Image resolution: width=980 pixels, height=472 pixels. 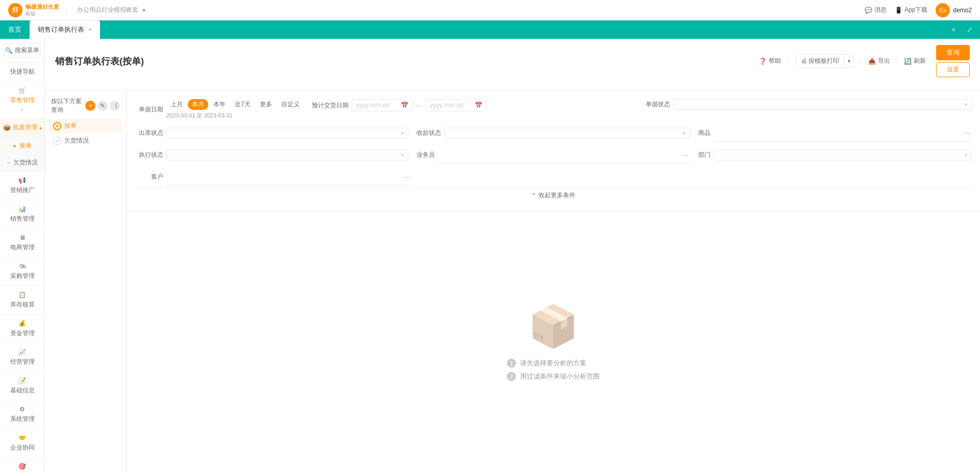 I want to click on sidebar-item-inventory: 📋 库存核算, so click(x=22, y=300).